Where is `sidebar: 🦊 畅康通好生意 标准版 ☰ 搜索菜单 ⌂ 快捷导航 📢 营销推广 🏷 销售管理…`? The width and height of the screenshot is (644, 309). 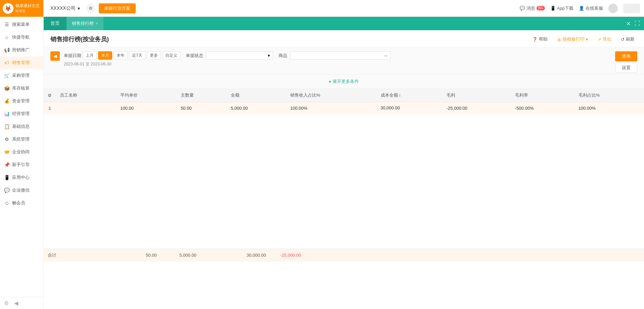 sidebar: 🦊 畅康通好生意 标准版 ☰ 搜索菜单 ⌂ 快捷导航 📢 营销推广 🏷 销售管理… is located at coordinates (22, 154).